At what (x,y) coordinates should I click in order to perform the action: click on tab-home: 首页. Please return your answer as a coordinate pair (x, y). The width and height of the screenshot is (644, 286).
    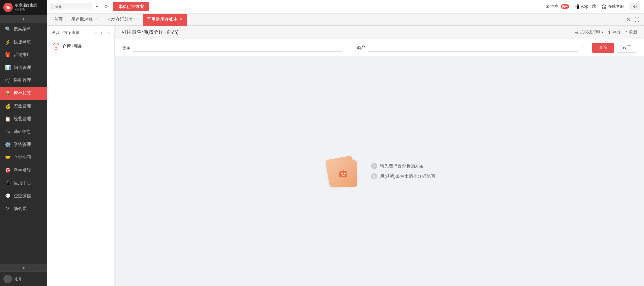
    Looking at the image, I should click on (58, 20).